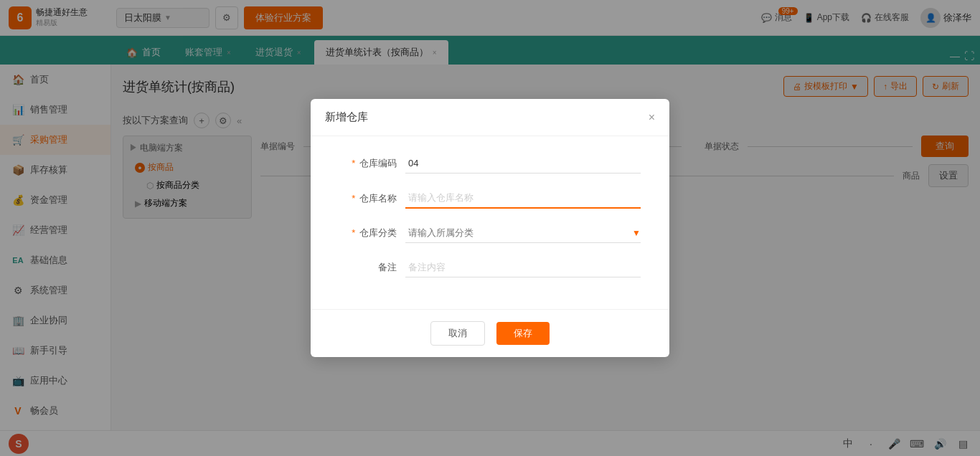 This screenshot has width=980, height=456. I want to click on modal-body: * 仓库编码 * 仓库名称 * 仓库分类, so click(490, 222).